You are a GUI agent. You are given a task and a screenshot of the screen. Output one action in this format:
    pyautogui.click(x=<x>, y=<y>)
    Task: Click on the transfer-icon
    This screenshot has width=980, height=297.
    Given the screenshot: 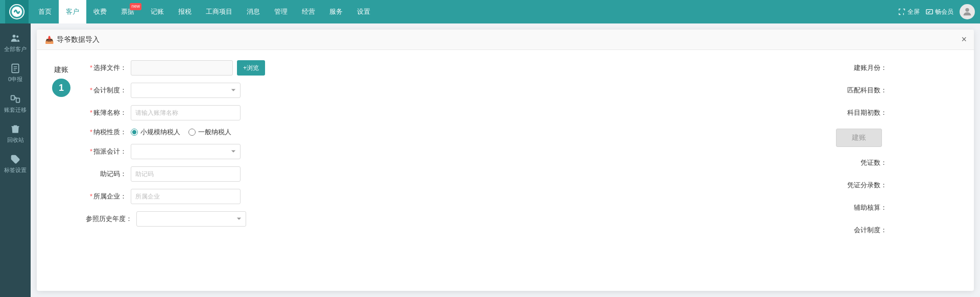 What is the action you would take?
    pyautogui.click(x=15, y=99)
    